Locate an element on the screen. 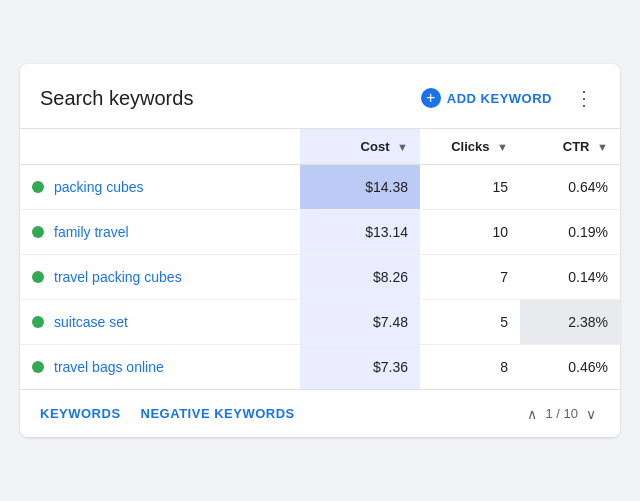 This screenshot has height=501, width=640. keyword-cell: packing cubes is located at coordinates (160, 188).